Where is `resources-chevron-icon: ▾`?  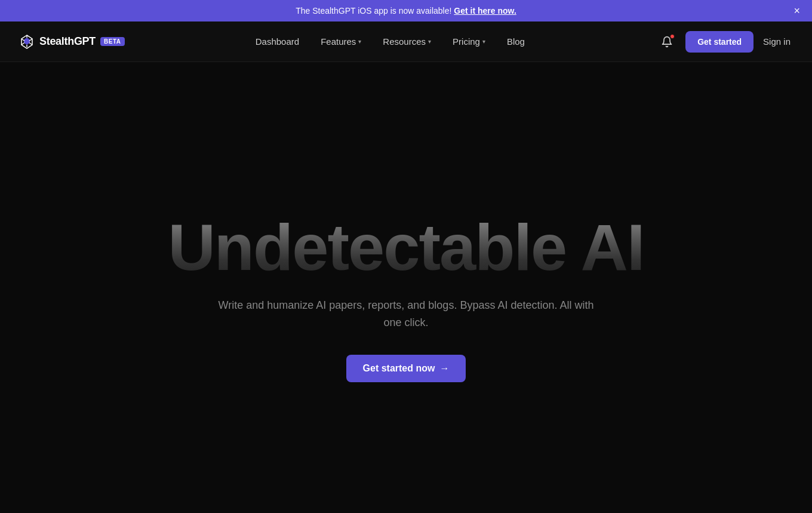 resources-chevron-icon: ▾ is located at coordinates (430, 42).